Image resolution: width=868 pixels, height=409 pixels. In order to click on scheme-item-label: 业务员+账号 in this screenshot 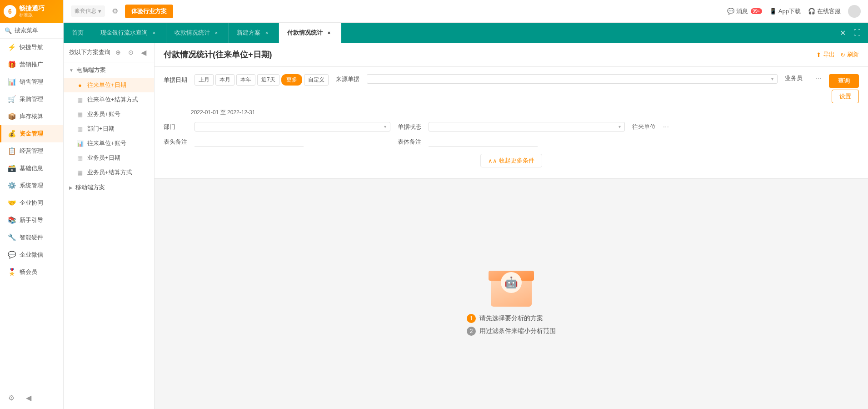, I will do `click(104, 114)`.